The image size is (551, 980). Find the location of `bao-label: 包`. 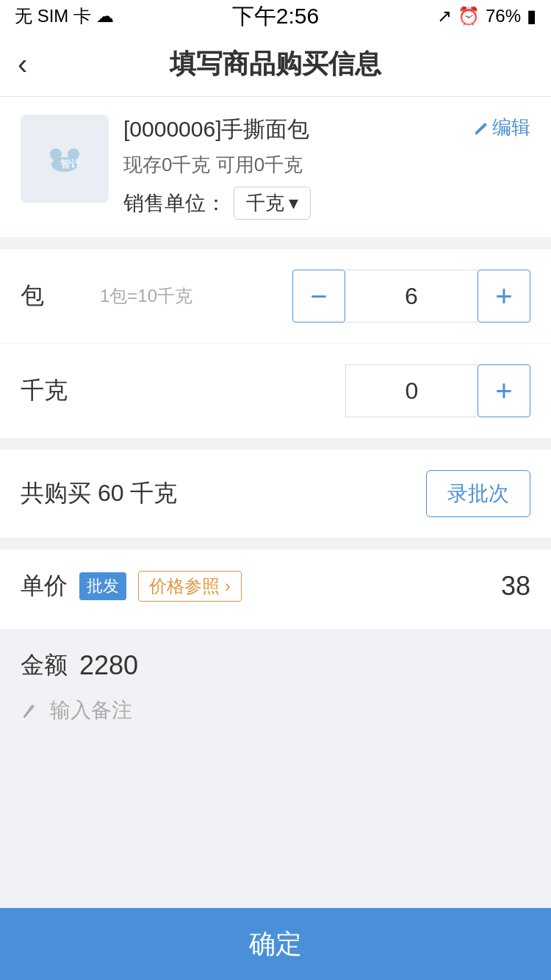

bao-label: 包 is located at coordinates (57, 296).